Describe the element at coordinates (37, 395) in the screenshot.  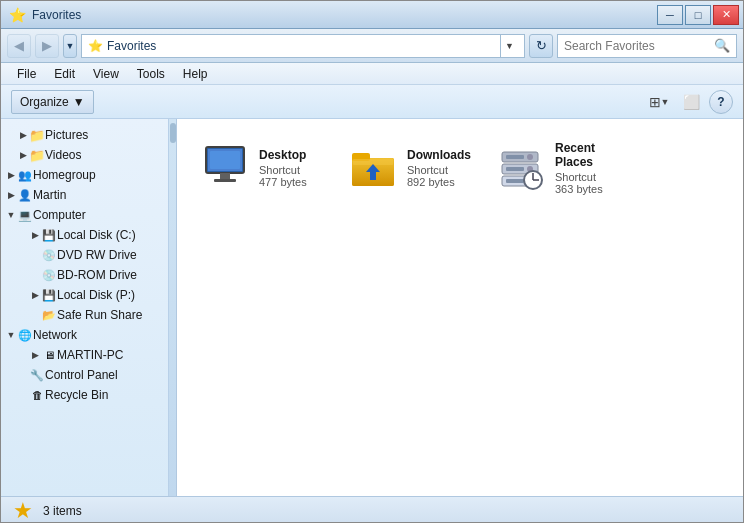
I see `recycle-bin-icon: 🗑` at that location.